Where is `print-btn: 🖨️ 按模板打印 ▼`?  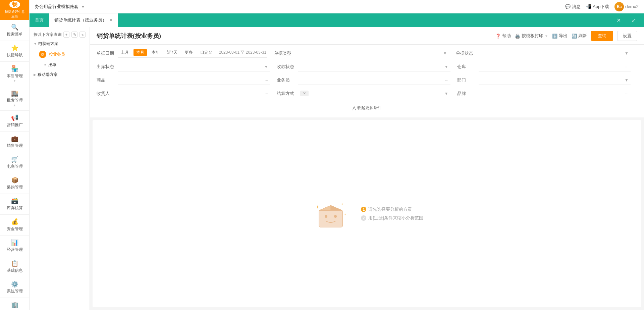
print-btn: 🖨️ 按模板打印 ▼ is located at coordinates (531, 36).